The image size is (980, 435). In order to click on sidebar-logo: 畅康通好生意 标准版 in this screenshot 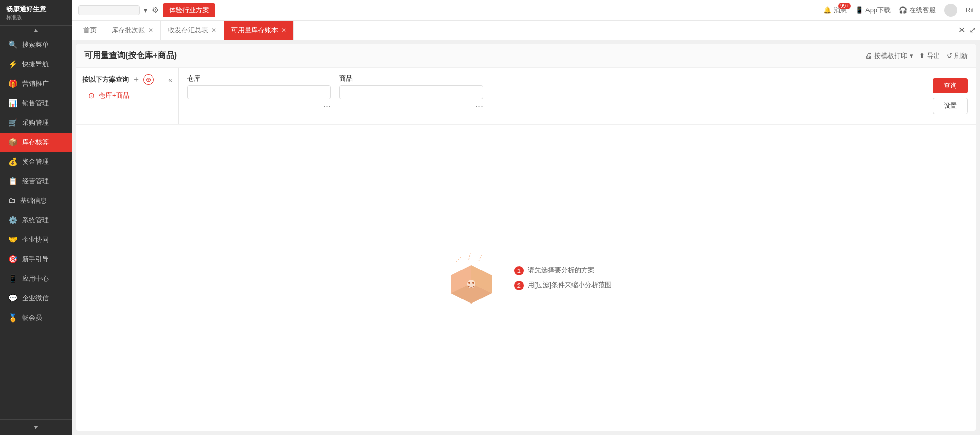, I will do `click(36, 13)`.